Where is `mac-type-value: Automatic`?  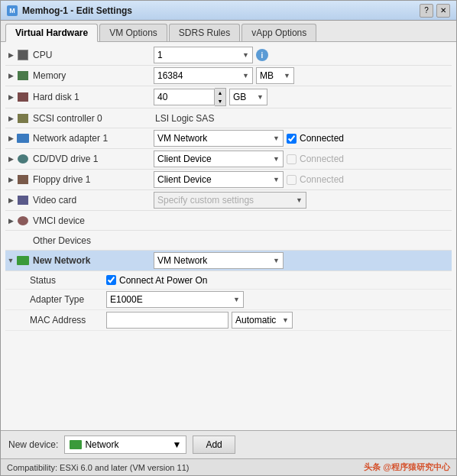 mac-type-value: Automatic is located at coordinates (255, 320).